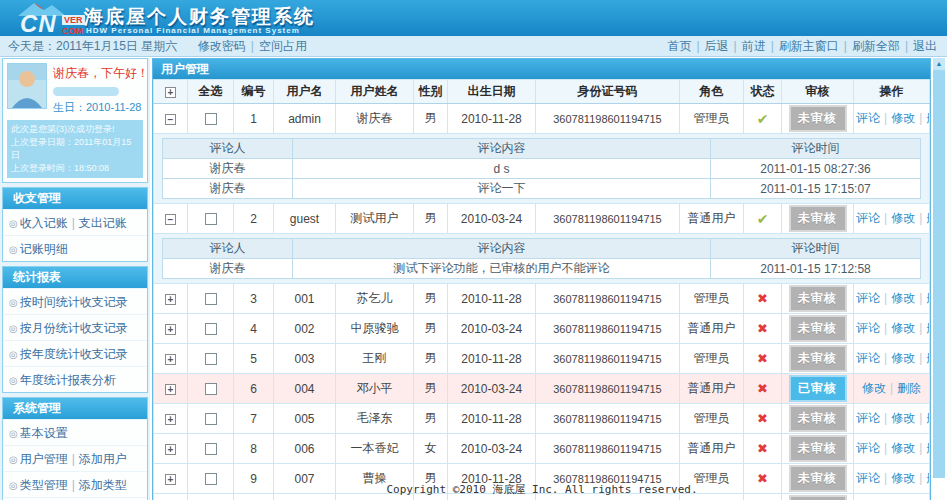 The height and width of the screenshot is (500, 947). I want to click on sidebar-link: 按年度统计收支记录, so click(74, 354).